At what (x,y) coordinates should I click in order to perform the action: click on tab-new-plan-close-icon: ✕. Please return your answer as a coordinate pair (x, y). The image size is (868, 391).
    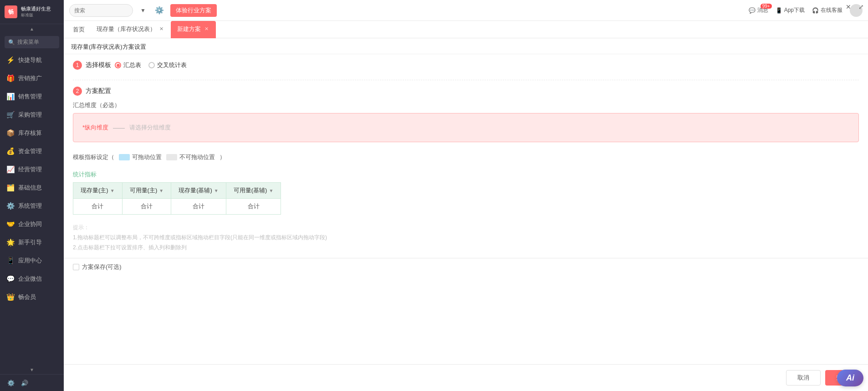
    Looking at the image, I should click on (206, 29).